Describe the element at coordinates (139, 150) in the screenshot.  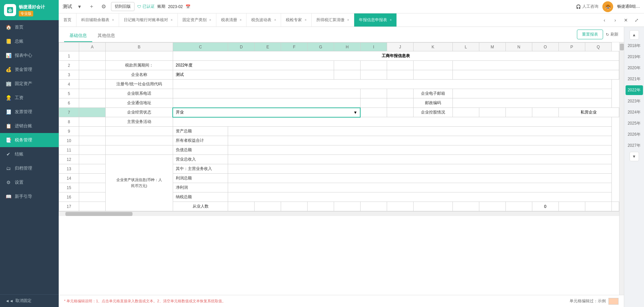
I see `cell-11b` at that location.